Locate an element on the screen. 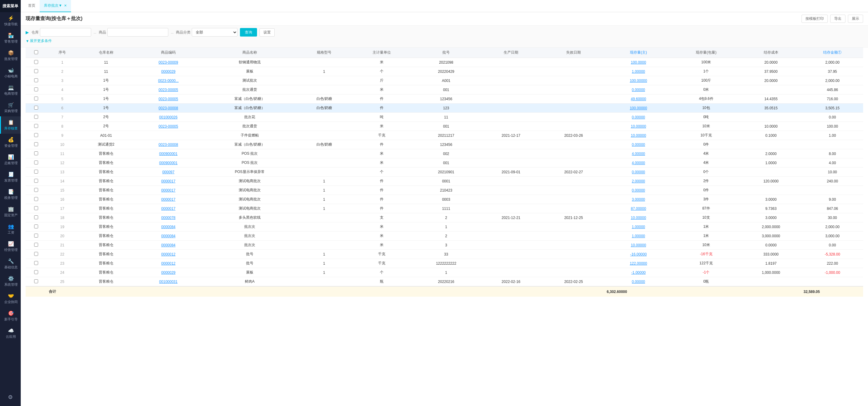 Image resolution: width=868 pixels, height=406 pixels. cell-2: 001000031 is located at coordinates (168, 282).